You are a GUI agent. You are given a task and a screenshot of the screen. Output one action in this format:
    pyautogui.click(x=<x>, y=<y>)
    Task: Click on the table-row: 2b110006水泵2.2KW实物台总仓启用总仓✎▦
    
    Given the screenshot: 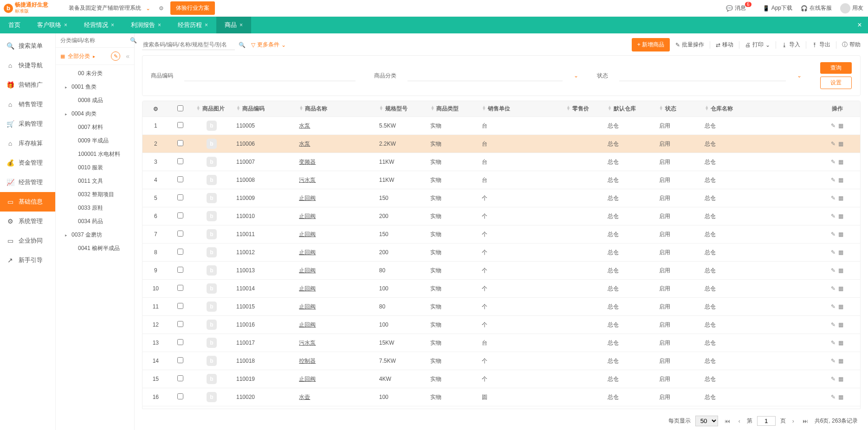 What is the action you would take?
    pyautogui.click(x=501, y=144)
    